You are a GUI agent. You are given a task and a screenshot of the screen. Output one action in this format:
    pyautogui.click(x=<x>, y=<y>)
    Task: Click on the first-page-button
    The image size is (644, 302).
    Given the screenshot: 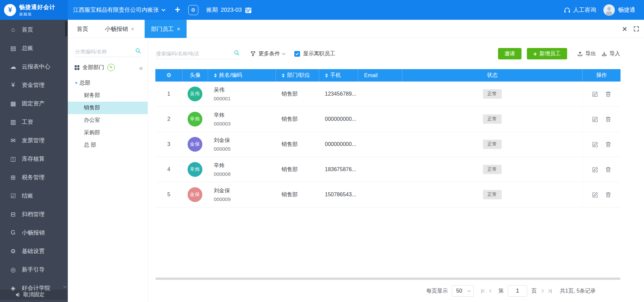 What is the action you would take?
    pyautogui.click(x=483, y=291)
    